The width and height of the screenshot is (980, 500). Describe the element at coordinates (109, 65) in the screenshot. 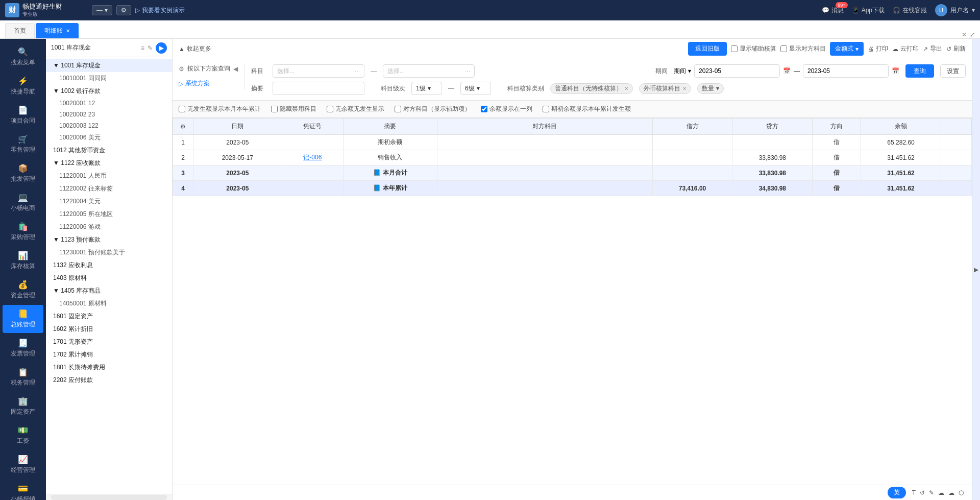

I see `tree-item-1001: ▼ 1001 库存现金` at that location.